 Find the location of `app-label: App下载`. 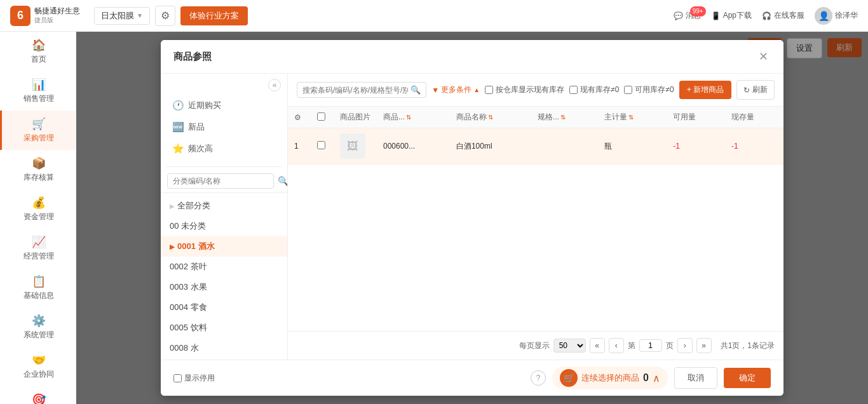

app-label: App下载 is located at coordinates (737, 15).